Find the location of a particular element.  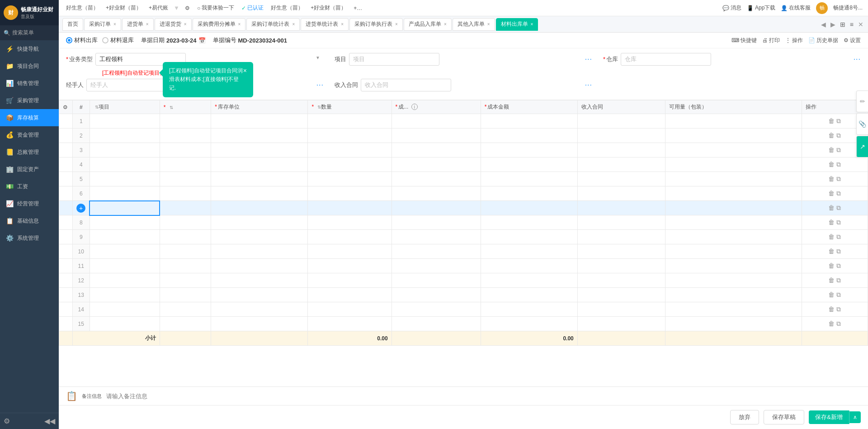

topbar-more1: 好生意（苗） is located at coordinates (287, 8).